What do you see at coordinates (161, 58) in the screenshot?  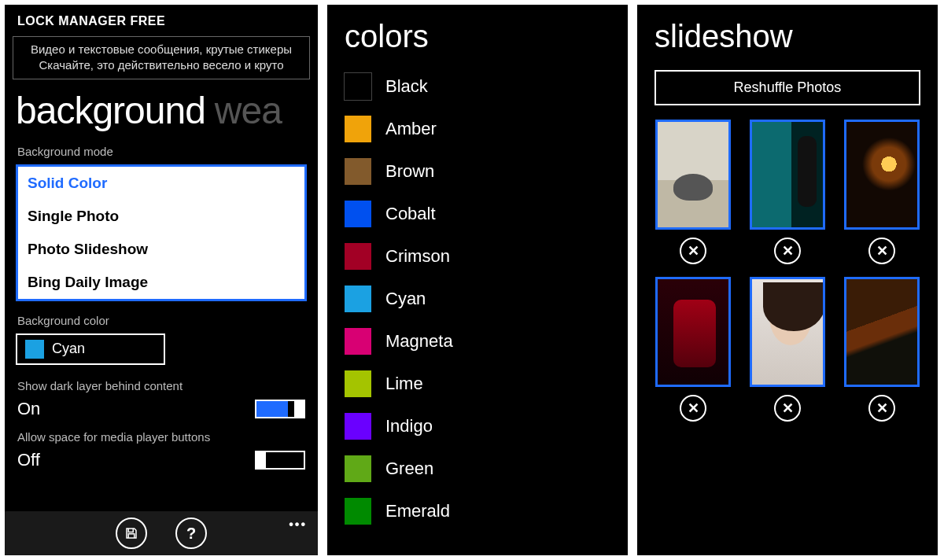 I see `ad-banner: Видео и текстовые сообщения, крутые стик…` at bounding box center [161, 58].